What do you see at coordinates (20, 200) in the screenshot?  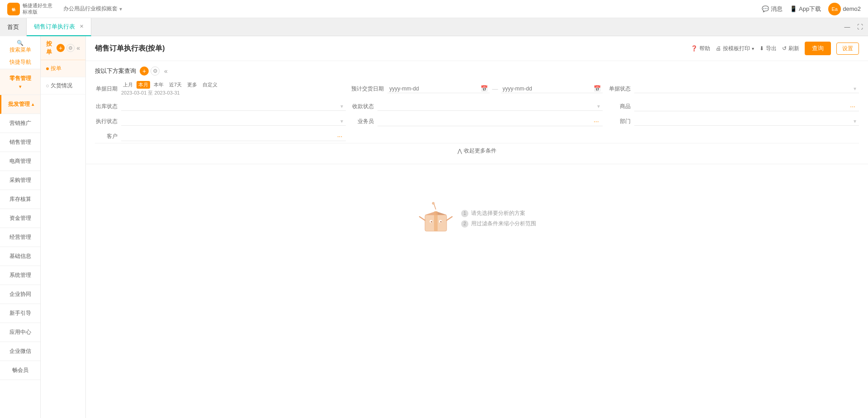 I see `sidebar-item-inventory: 库存核算` at bounding box center [20, 200].